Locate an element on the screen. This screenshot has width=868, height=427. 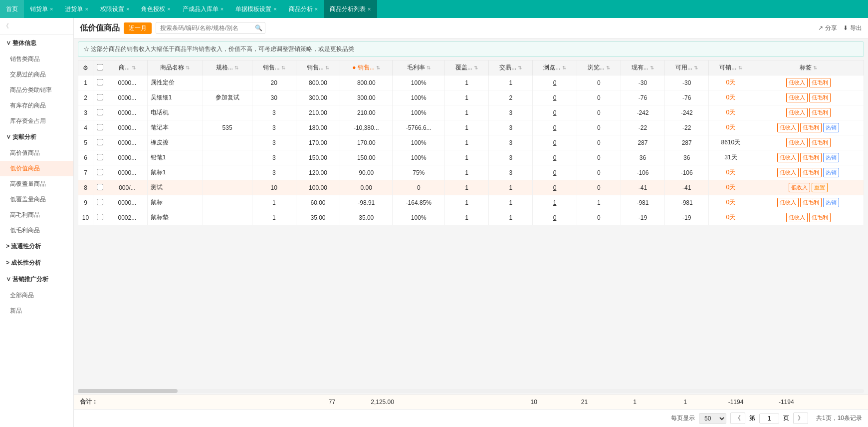
nav-close-sales-order: × is located at coordinates (51, 9).